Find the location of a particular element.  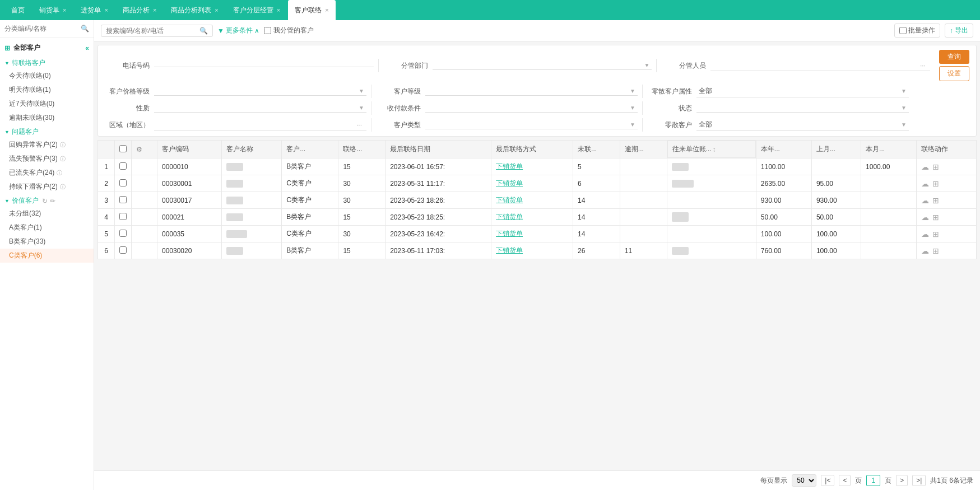

col-header-unit-amount: 往来单位账... ↕ is located at coordinates (712, 149).